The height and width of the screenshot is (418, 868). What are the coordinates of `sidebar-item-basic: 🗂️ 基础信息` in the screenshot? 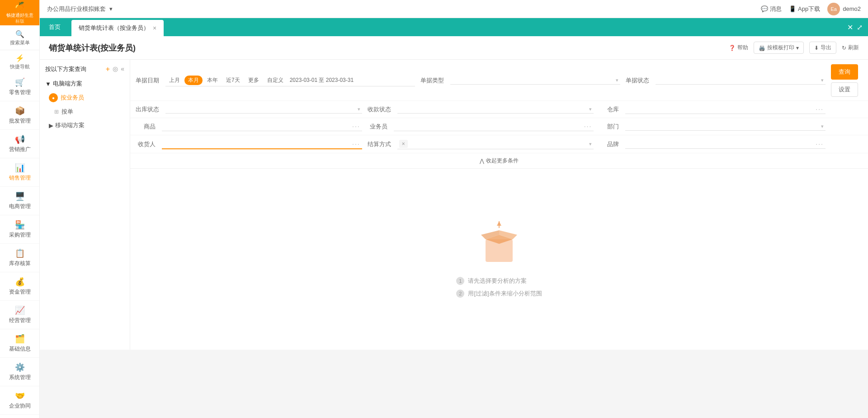 It's located at (20, 344).